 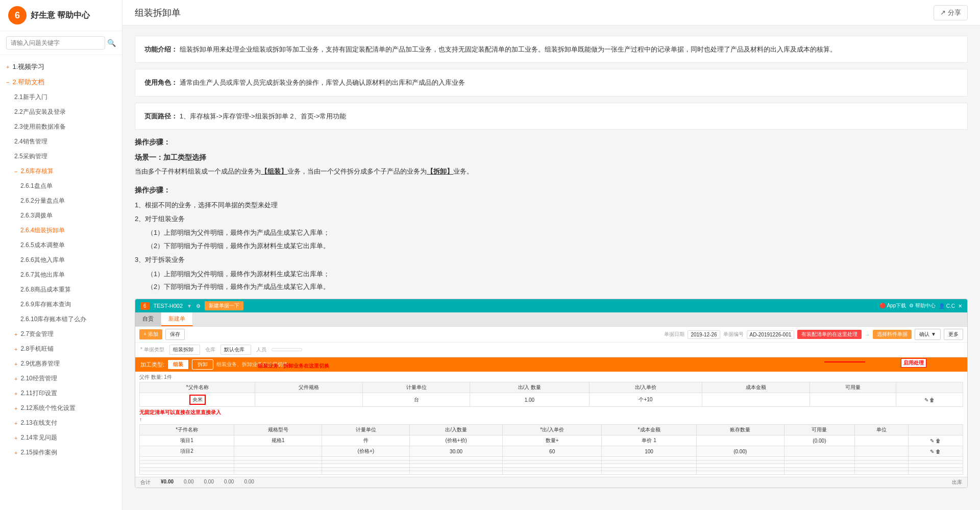 What do you see at coordinates (293, 366) in the screenshot?
I see `ss-annot-switch: 组装业务、拆卸业务在这里切换` at bounding box center [293, 366].